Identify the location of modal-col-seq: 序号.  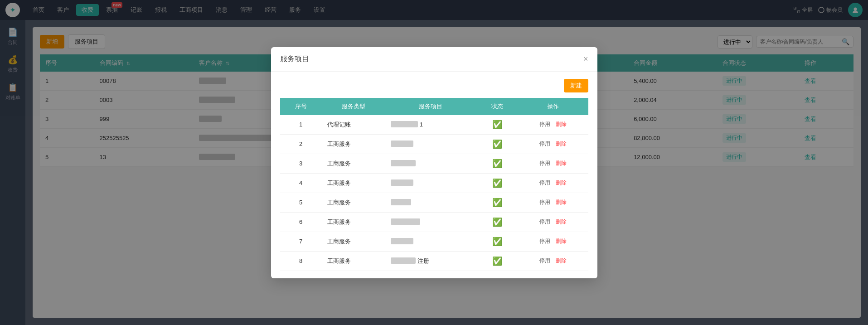
(301, 107).